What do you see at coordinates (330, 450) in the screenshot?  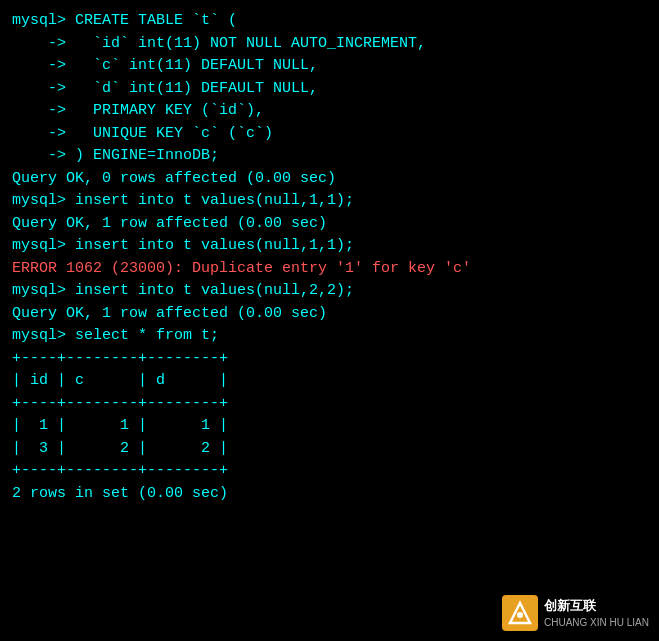 I see `terminal-line: | 3 | 2 | 2 |` at bounding box center [330, 450].